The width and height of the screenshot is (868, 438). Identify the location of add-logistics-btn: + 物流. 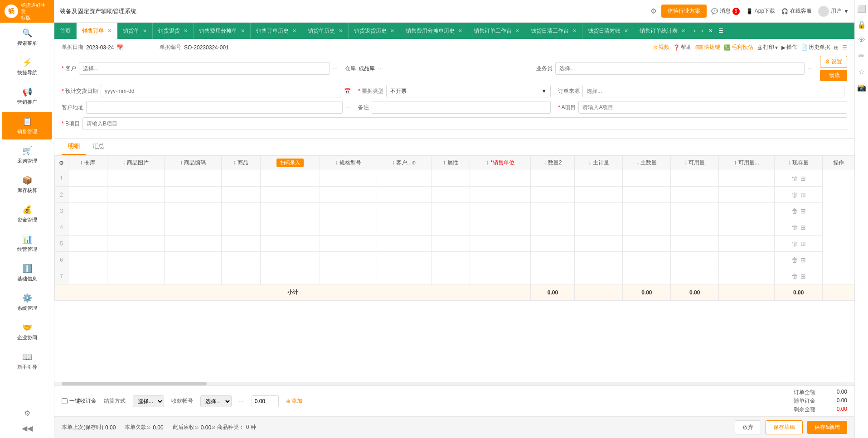
(834, 75).